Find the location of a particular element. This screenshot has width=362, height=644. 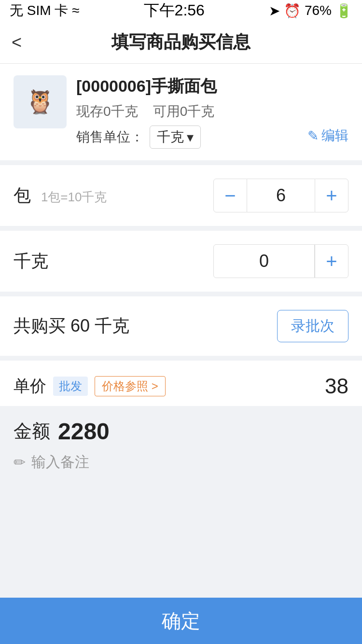

summary-text: 共购买 60 千克 is located at coordinates (71, 326).